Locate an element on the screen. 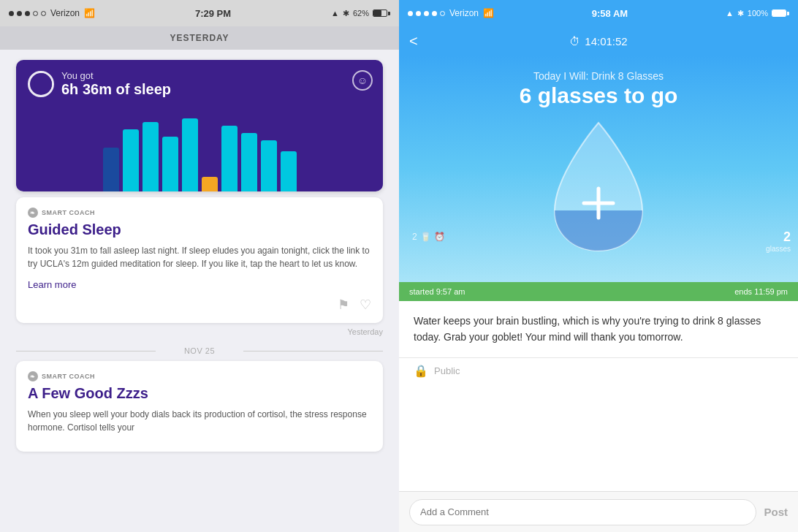 This screenshot has height=532, width=798. time-left: 7:29 PM is located at coordinates (213, 13).